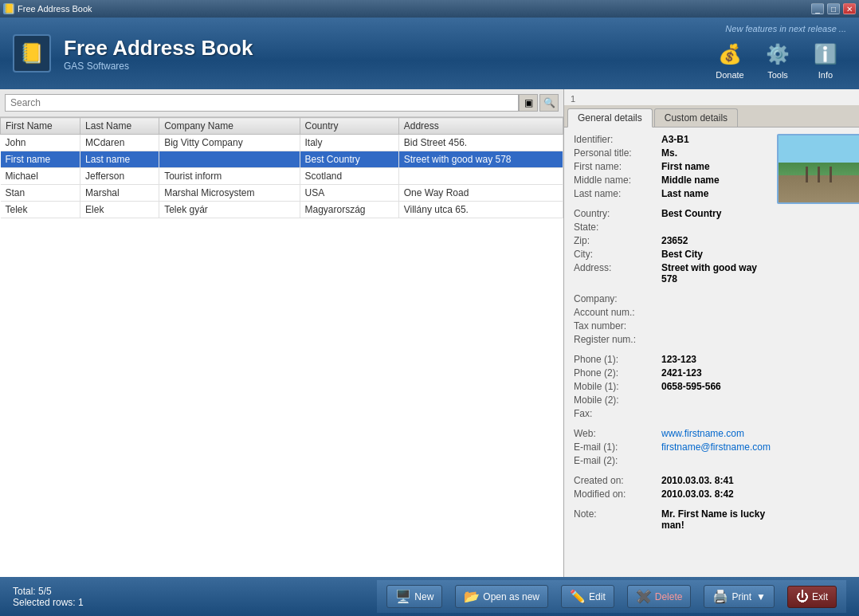 The image size is (859, 616). What do you see at coordinates (660, 596) in the screenshot?
I see `delete-button: ✖️ Delete` at bounding box center [660, 596].